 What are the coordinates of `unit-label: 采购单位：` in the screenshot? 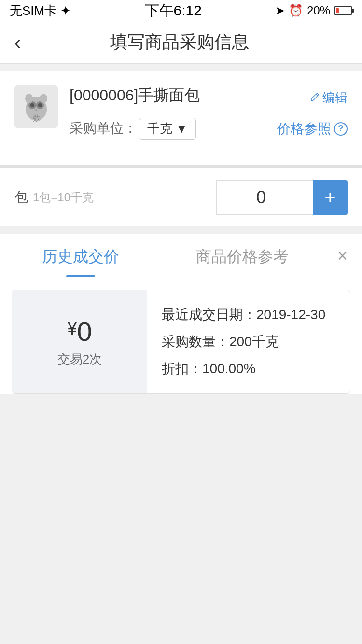 It's located at (103, 128).